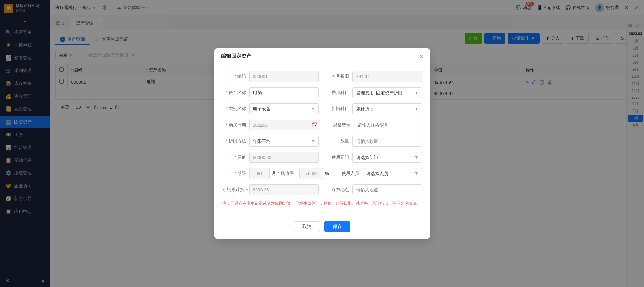  I want to click on form-row-1: *编码 本月折旧, so click(322, 76).